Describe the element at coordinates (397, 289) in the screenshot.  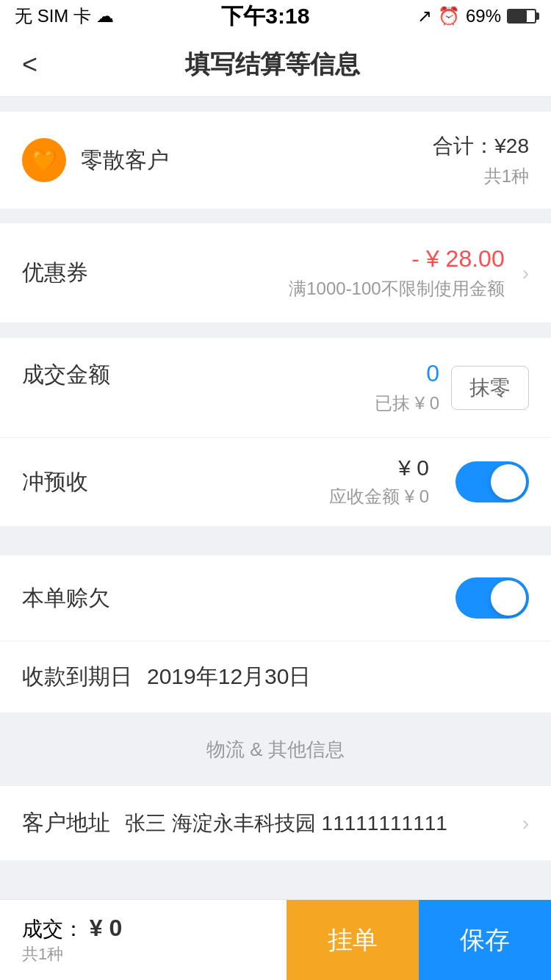
I see `coupon-description: 满1000-100不限制使用金额` at that location.